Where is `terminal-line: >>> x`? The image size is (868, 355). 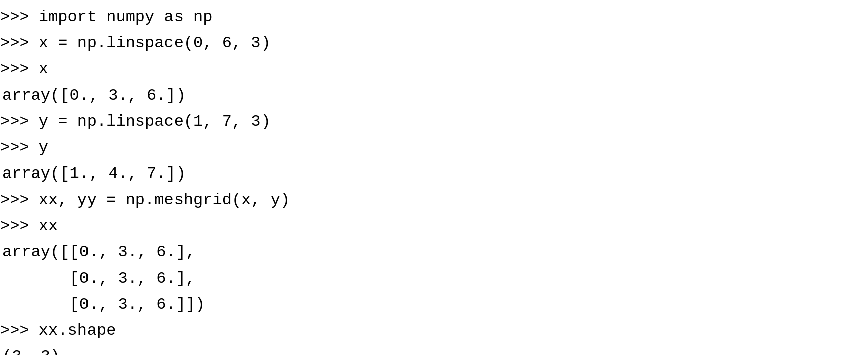 terminal-line: >>> x is located at coordinates (434, 69).